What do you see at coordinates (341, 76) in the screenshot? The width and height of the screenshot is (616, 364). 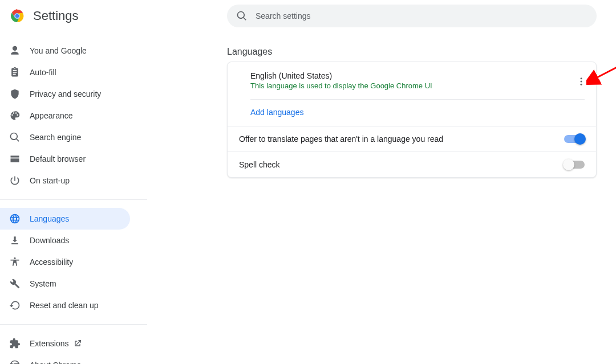 I see `language-name: English (United States)` at bounding box center [341, 76].